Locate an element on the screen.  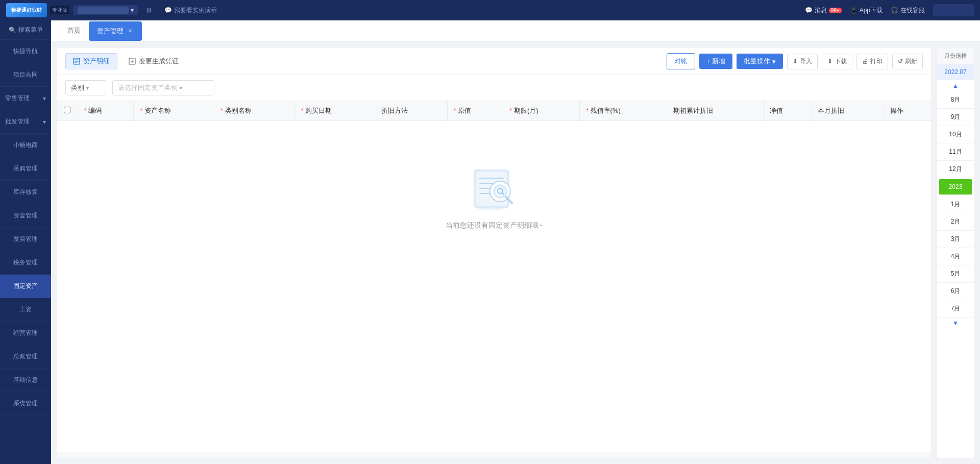
batch-button: 批量操作 ▾ is located at coordinates (760, 61).